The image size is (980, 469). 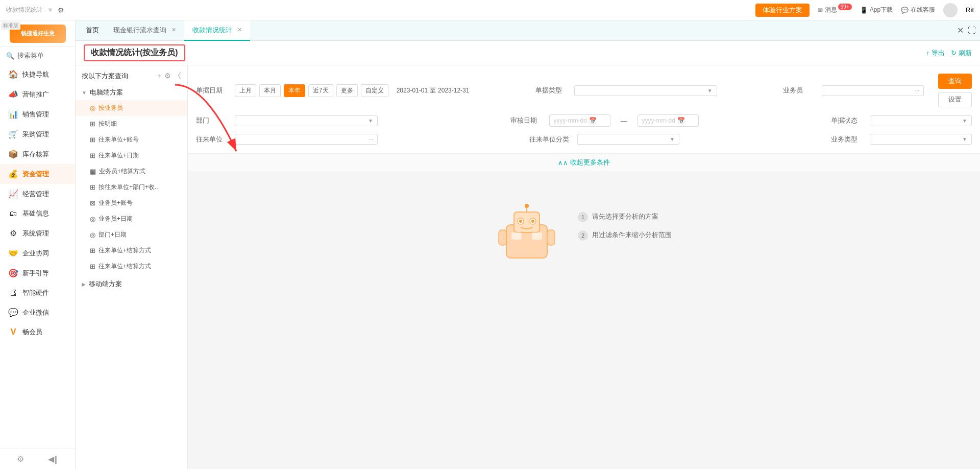 I want to click on left-panel-header: 按以下方案查询 + ⚙ 《, so click(x=132, y=78).